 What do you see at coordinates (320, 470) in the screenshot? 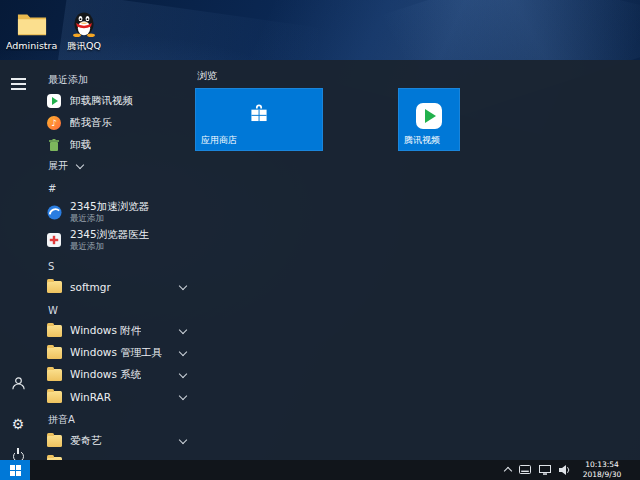
I see `taskbar: 10:13:54 2018/9/30` at bounding box center [320, 470].